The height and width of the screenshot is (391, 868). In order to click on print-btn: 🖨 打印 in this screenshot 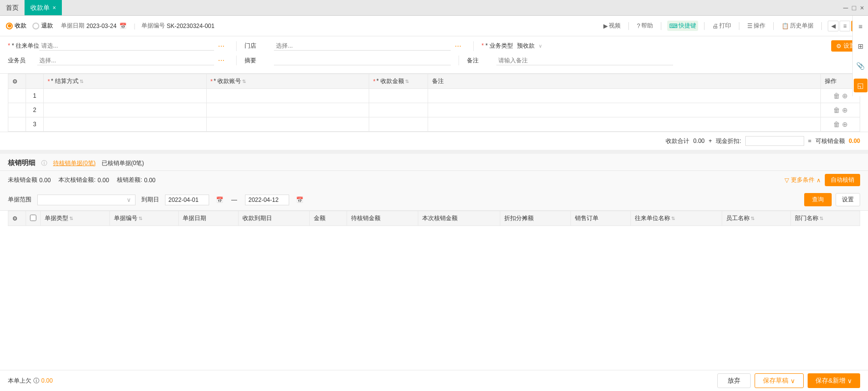, I will do `click(722, 26)`.